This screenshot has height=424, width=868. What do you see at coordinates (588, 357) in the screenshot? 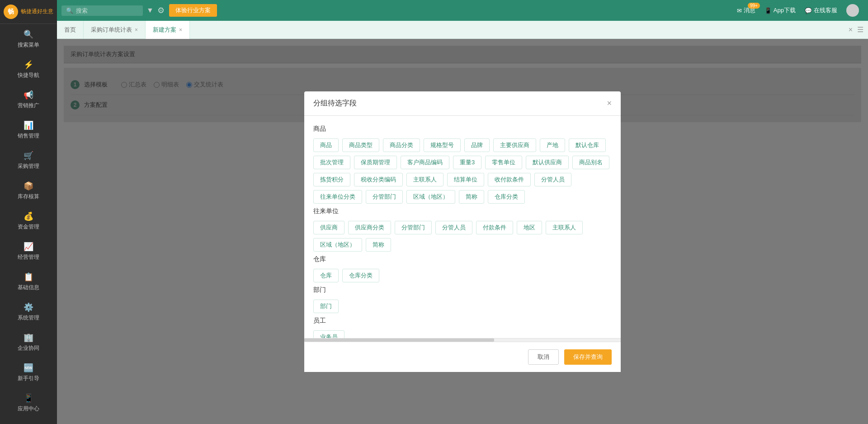
I see `modal-save-button: 保存并查询` at bounding box center [588, 357].